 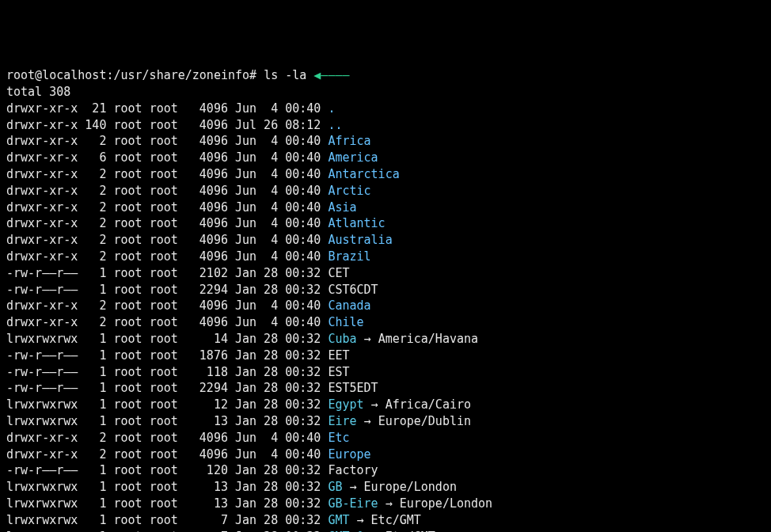 What do you see at coordinates (285, 75) in the screenshot?
I see `command-text: ls -la` at bounding box center [285, 75].